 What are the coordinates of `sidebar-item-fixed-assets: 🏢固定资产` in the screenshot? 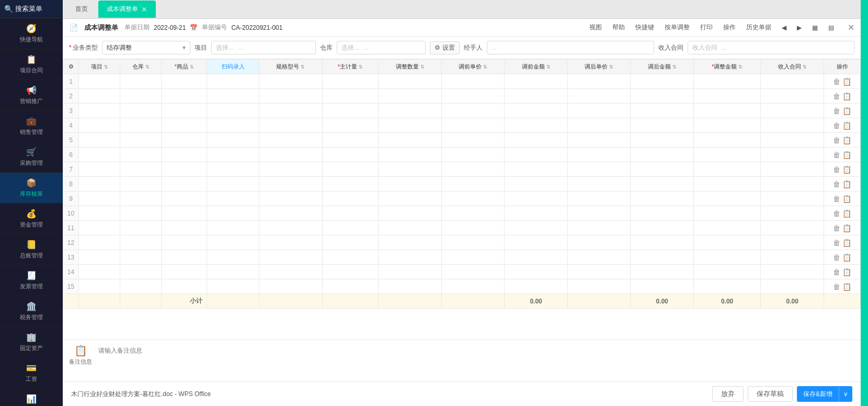 It's located at (31, 342).